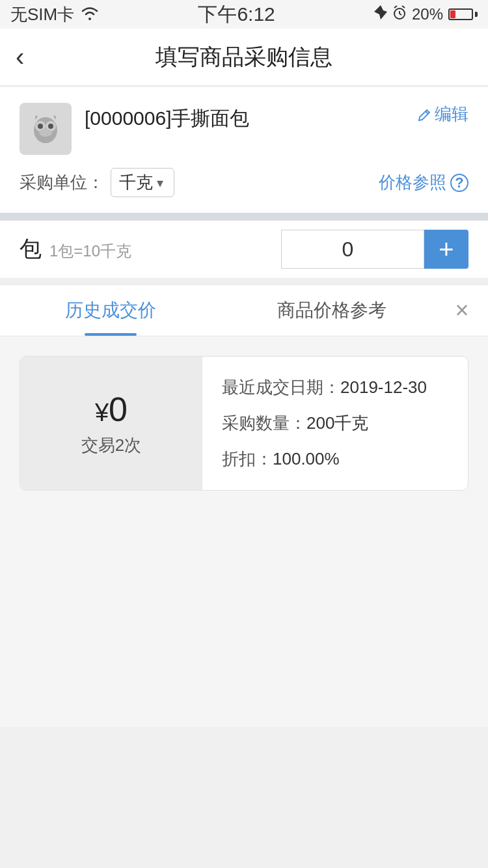 The height and width of the screenshot is (868, 488). What do you see at coordinates (20, 57) in the screenshot?
I see `back-button: ‹` at bounding box center [20, 57].